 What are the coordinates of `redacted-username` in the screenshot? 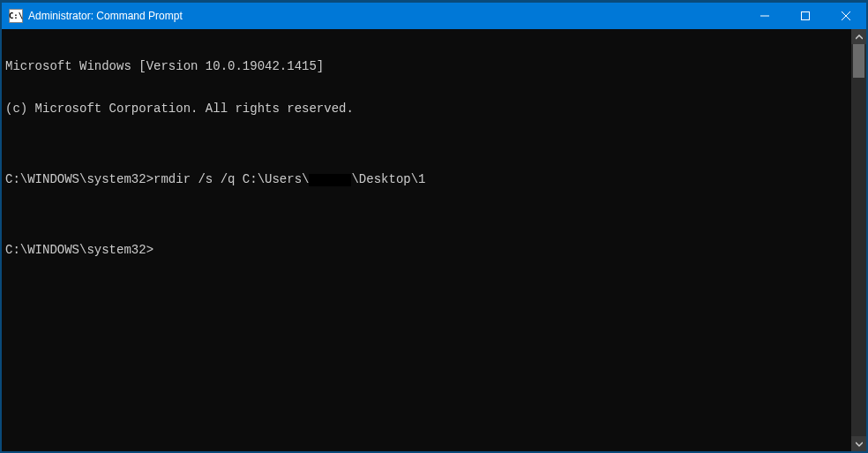 It's located at (330, 180).